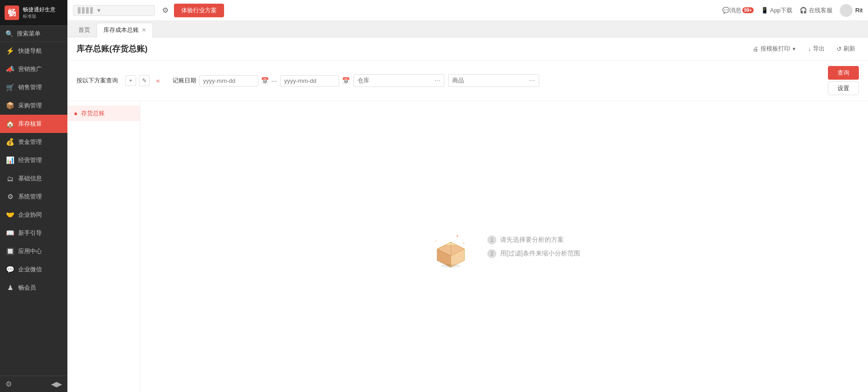 This screenshot has height=392, width=868. Describe the element at coordinates (738, 10) in the screenshot. I see `topbar-message: 💬 消息 99+` at that location.